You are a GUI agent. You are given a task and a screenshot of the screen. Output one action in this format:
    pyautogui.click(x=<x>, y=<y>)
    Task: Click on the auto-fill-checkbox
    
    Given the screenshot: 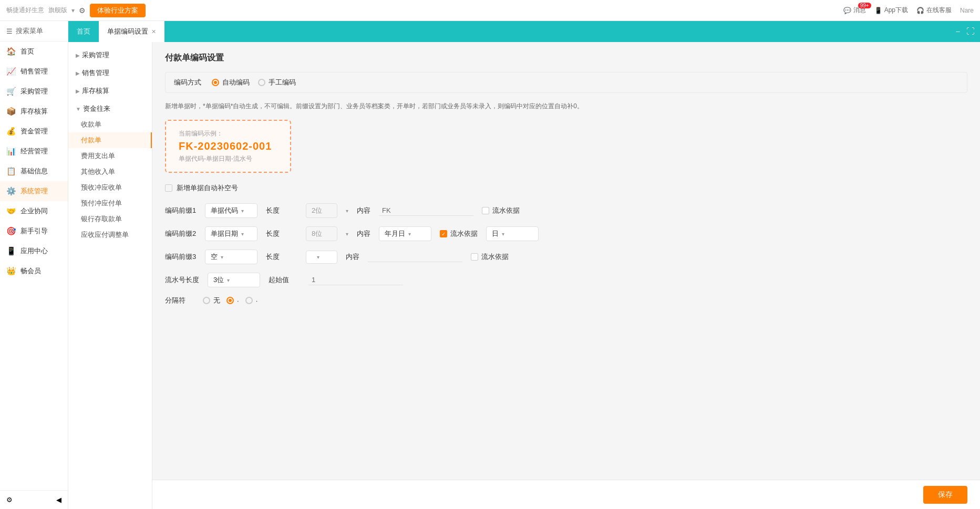 What is the action you would take?
    pyautogui.click(x=169, y=188)
    